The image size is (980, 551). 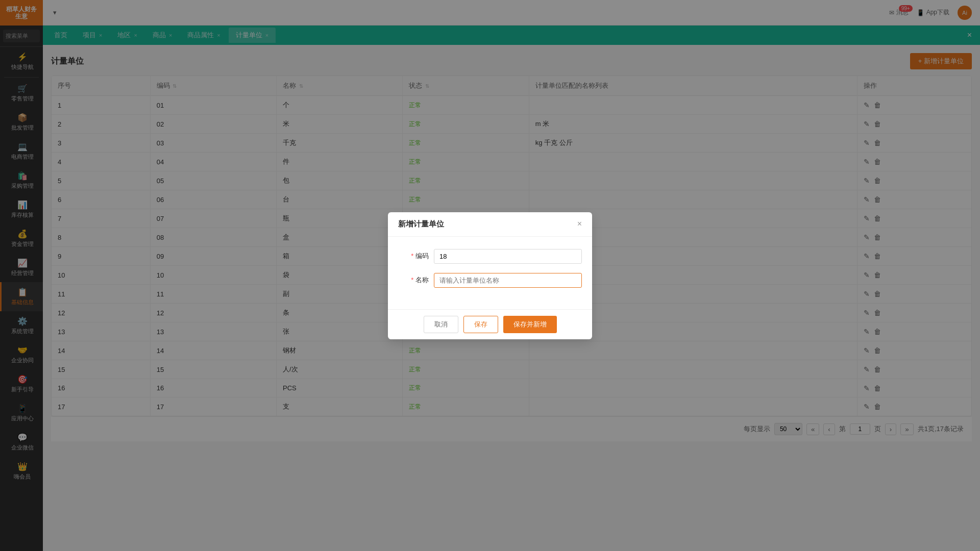 What do you see at coordinates (490, 324) in the screenshot?
I see `modal-footer: 取消 保存 保存并新增` at bounding box center [490, 324].